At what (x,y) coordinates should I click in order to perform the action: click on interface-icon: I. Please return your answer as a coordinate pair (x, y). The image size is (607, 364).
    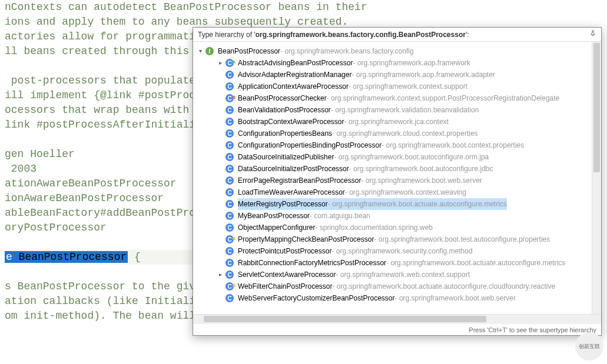
    Looking at the image, I should click on (210, 51).